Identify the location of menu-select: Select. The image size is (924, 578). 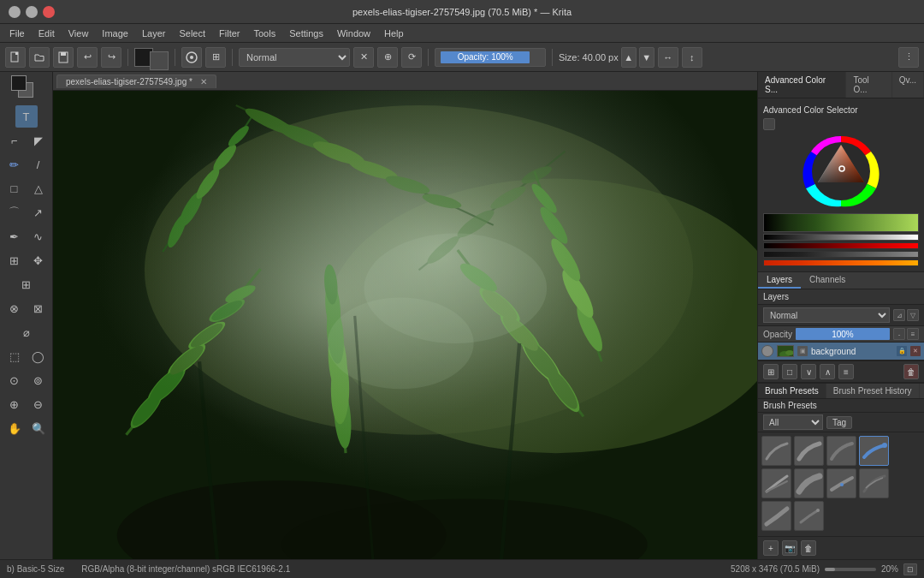
(192, 33).